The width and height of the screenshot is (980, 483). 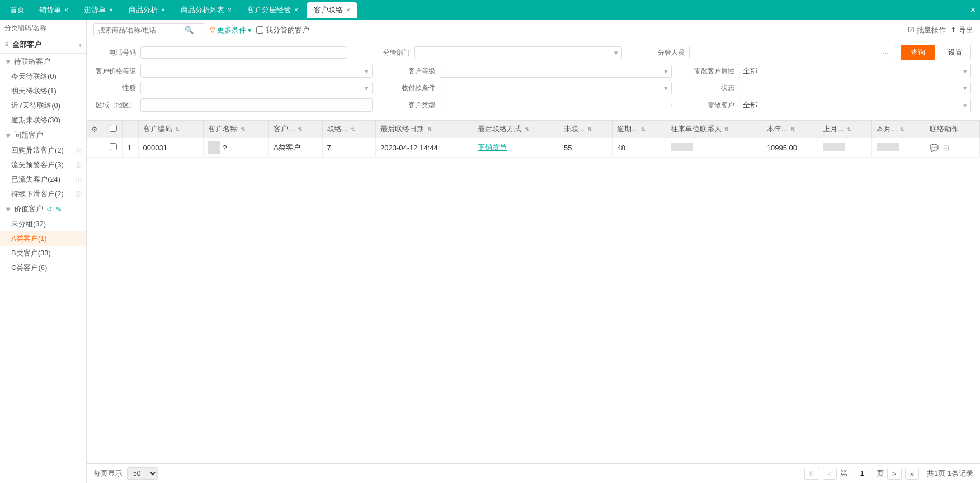 I want to click on filter-search-input, so click(x=140, y=30).